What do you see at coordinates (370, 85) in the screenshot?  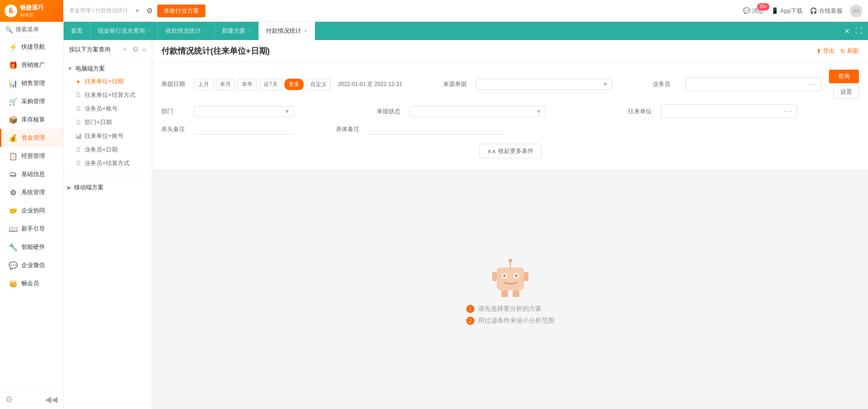 I see `date-range-input: 2022-01-01 至 2022-12-31` at bounding box center [370, 85].